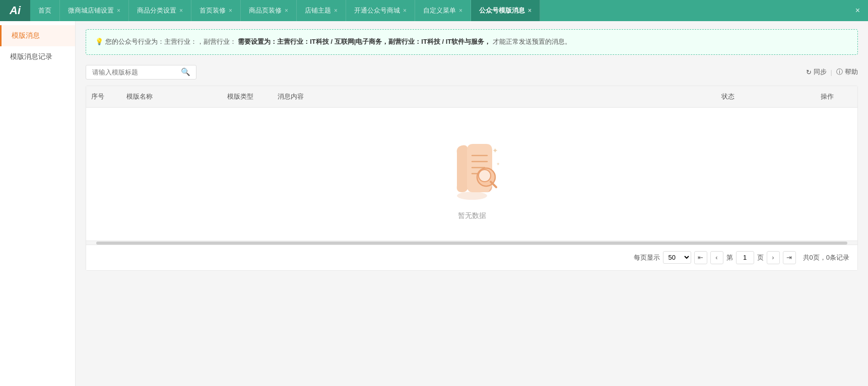 This screenshot has width=868, height=386. I want to click on col-header-seq: 序号, so click(104, 97).